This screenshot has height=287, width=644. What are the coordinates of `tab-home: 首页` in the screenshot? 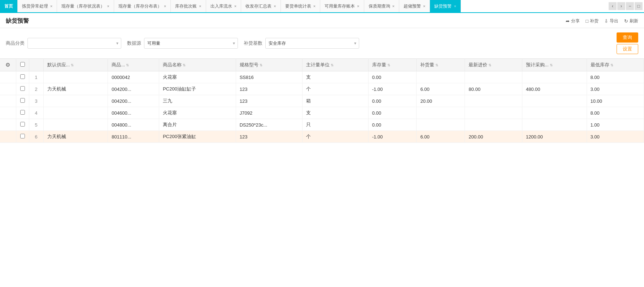 It's located at (9, 6).